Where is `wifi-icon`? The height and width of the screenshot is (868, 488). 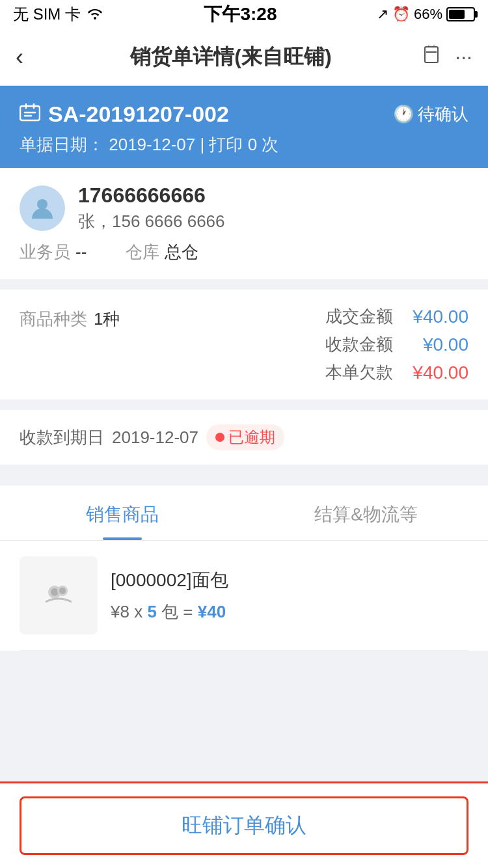 wifi-icon is located at coordinates (95, 14).